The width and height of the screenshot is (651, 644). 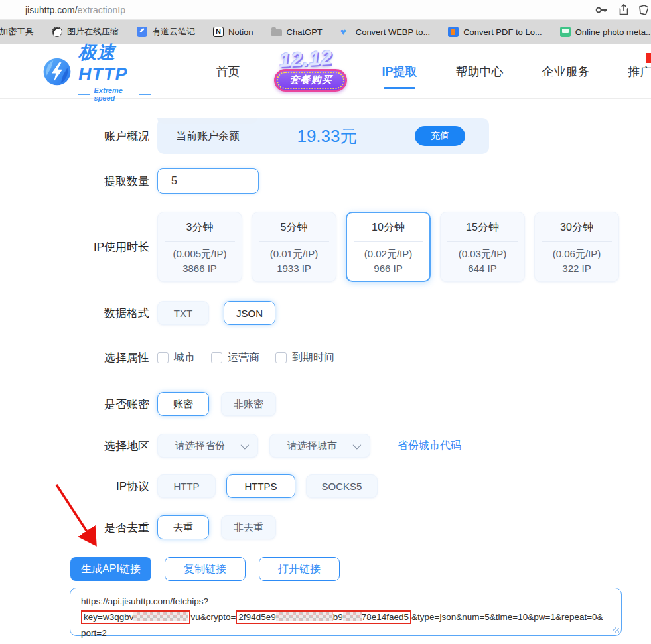 What do you see at coordinates (305, 358) in the screenshot?
I see `checkbox-expiry: 到期时间` at bounding box center [305, 358].